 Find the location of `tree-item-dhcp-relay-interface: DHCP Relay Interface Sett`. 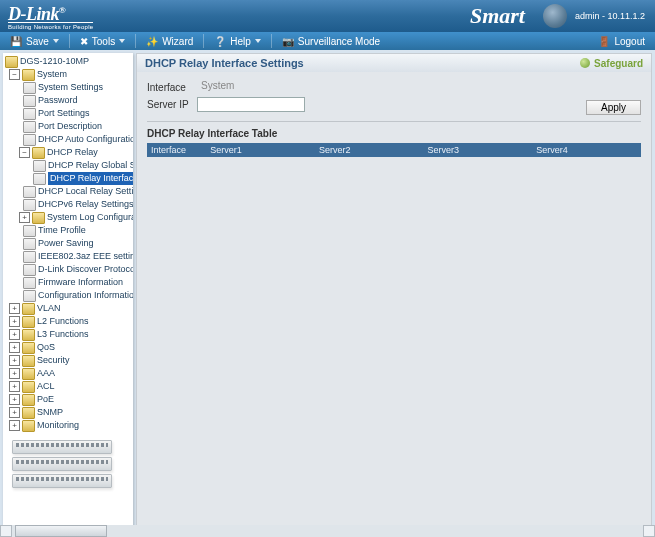

tree-item-dhcp-relay-interface: DHCP Relay Interface Sett is located at coordinates (68, 178).